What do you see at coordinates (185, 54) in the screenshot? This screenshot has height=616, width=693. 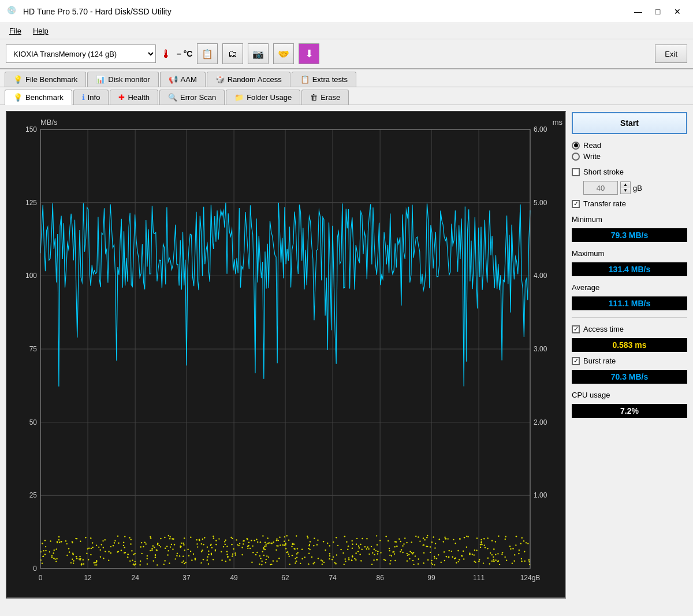 I see `temp-value: – °C` at bounding box center [185, 54].